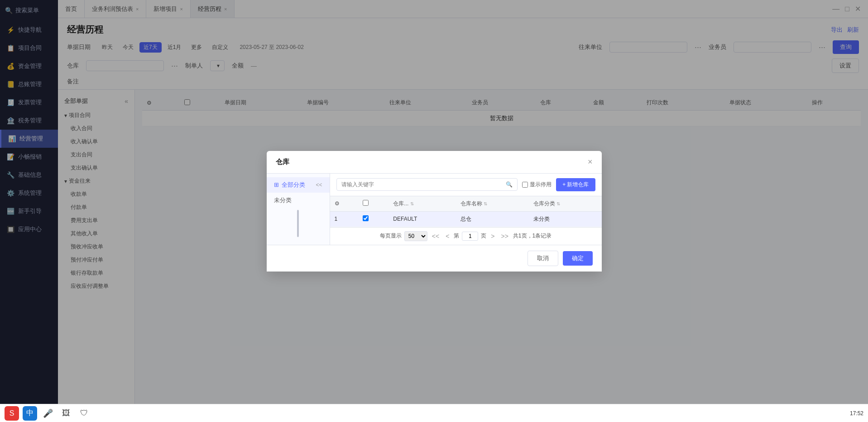  I want to click on modal-prev-page: <, so click(447, 236).